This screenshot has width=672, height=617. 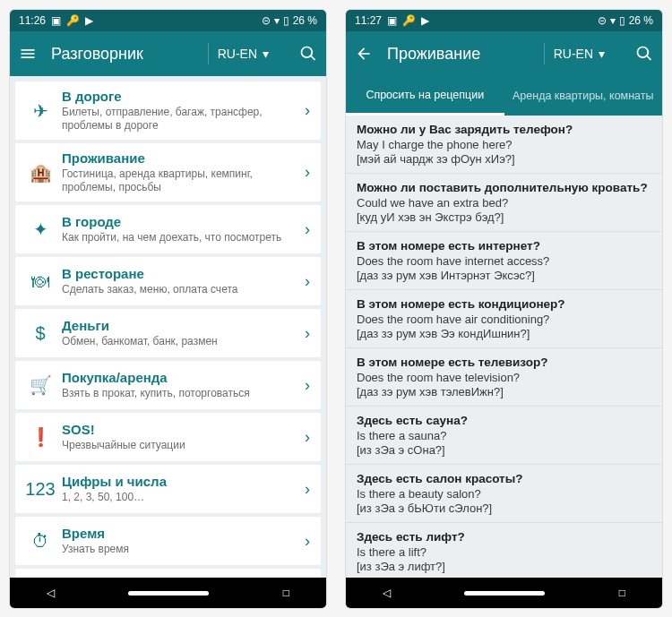 I want to click on phrase-transcription: [даз зэ рум хэв Интэрнэт Эксэс?], so click(x=504, y=276).